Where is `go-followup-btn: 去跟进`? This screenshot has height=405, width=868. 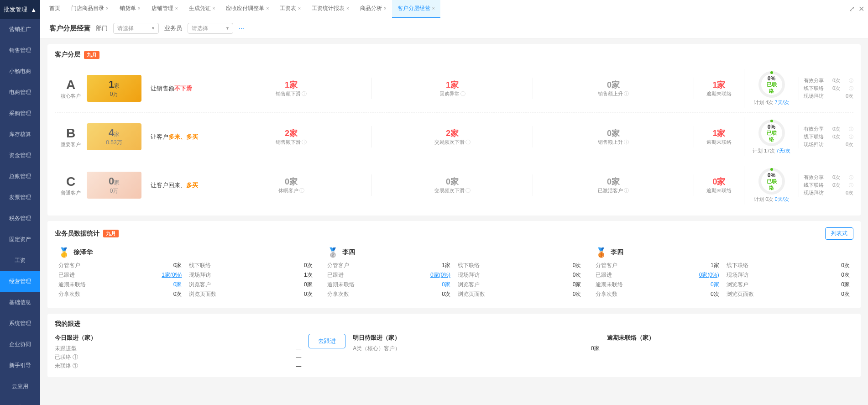
go-followup-btn: 去跟进 is located at coordinates (327, 341).